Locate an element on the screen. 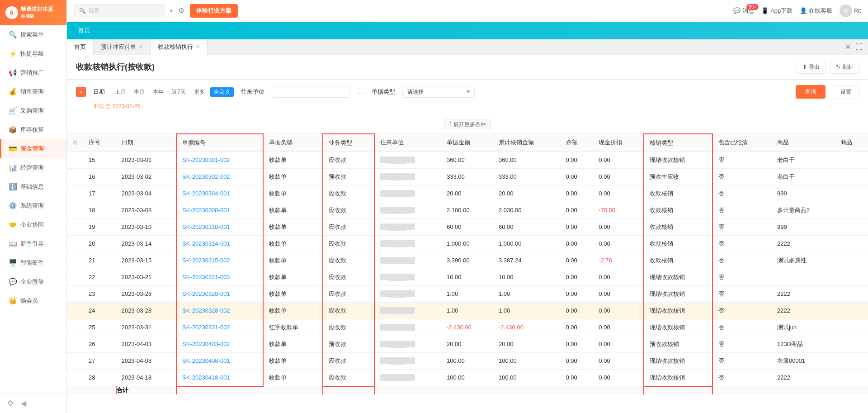 The height and width of the screenshot is (413, 868). tab-shoukuan: 收款核销执行 ✕ is located at coordinates (179, 47).